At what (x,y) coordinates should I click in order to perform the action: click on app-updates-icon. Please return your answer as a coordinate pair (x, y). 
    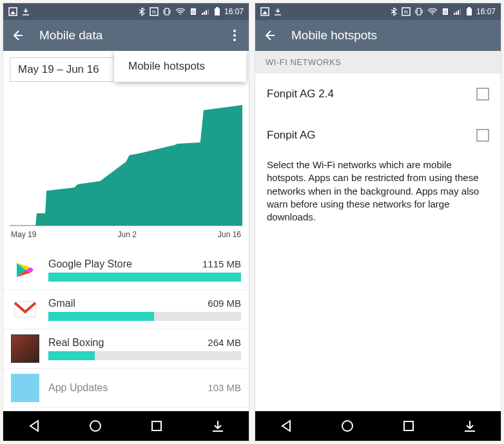
    Looking at the image, I should click on (25, 388).